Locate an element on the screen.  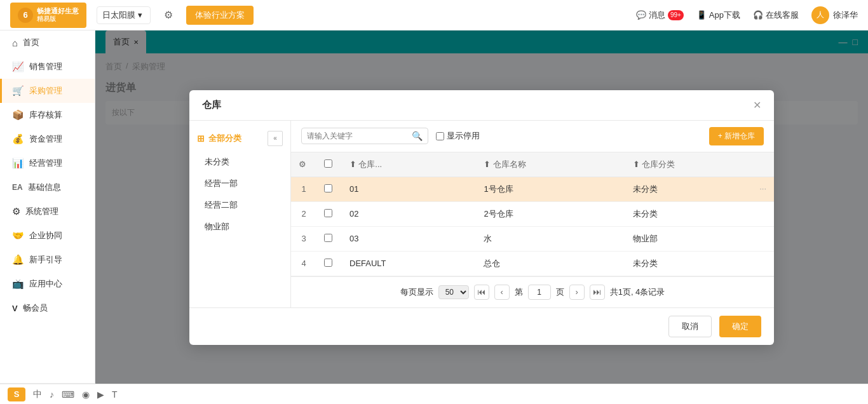
finance-icon: 💰 is located at coordinates (18, 139).